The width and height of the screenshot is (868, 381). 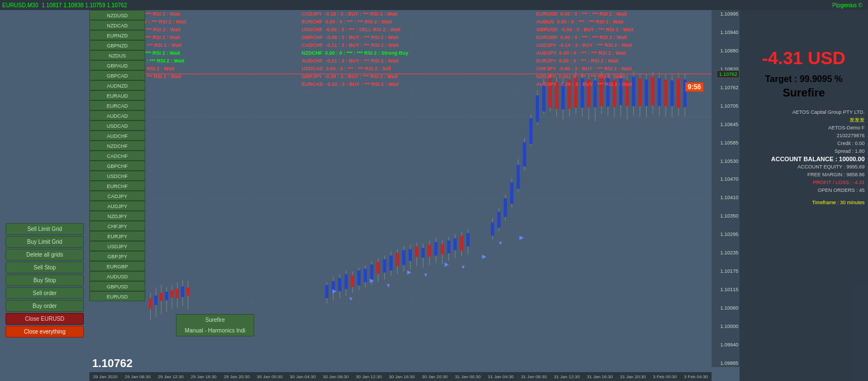 What do you see at coordinates (117, 75) in the screenshot?
I see `pair-gbpcad: GBPCAD` at bounding box center [117, 75].